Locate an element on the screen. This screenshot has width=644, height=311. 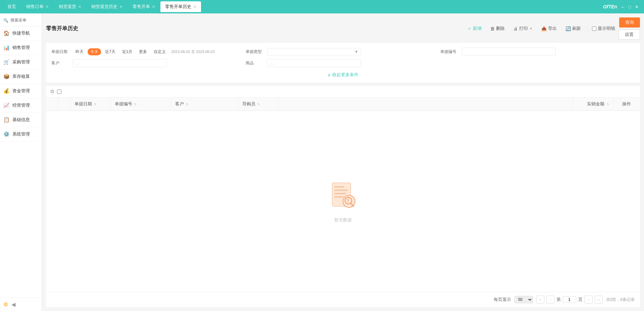
app-name: OfTEn is located at coordinates (610, 7).